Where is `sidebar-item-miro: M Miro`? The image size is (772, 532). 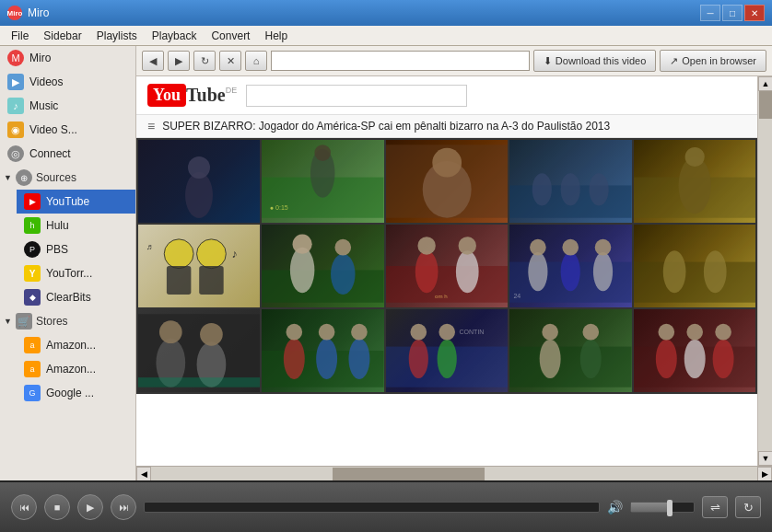
sidebar-item-miro: M Miro is located at coordinates (68, 58).